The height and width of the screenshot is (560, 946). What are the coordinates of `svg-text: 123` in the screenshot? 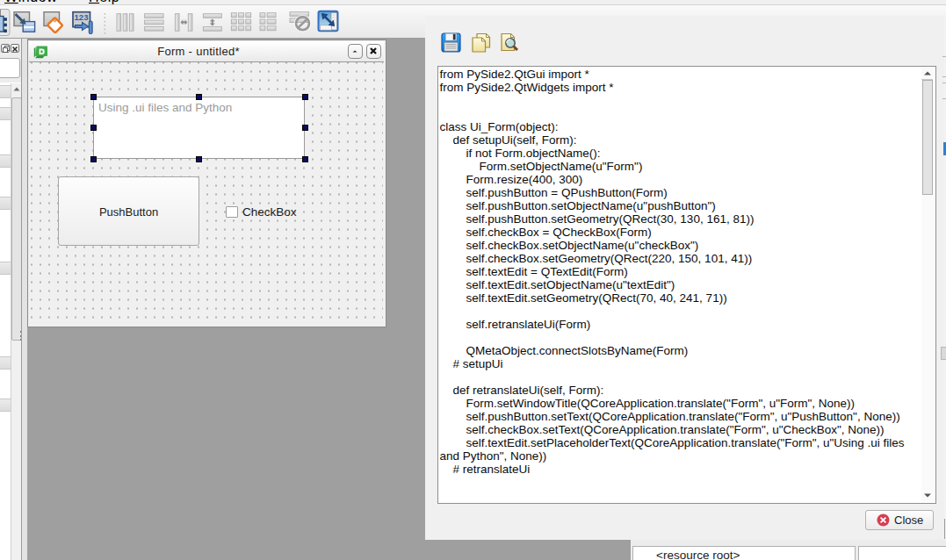 It's located at (82, 18).